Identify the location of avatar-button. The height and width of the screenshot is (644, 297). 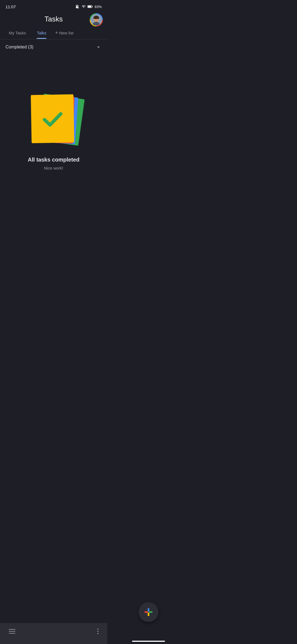
(96, 20).